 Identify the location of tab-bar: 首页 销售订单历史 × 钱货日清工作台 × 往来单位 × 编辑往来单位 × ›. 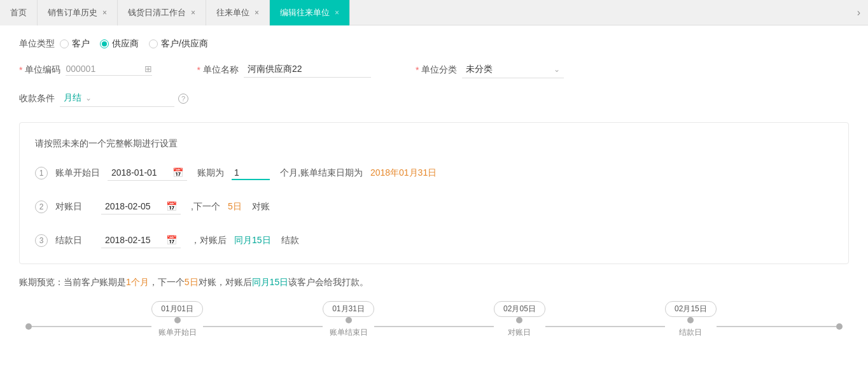
(434, 13).